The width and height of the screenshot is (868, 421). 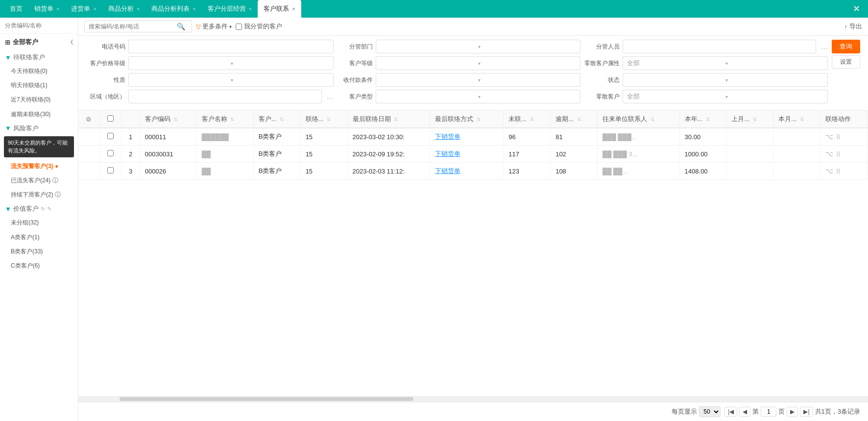 I want to click on payment-select: ▾, so click(x=478, y=80).